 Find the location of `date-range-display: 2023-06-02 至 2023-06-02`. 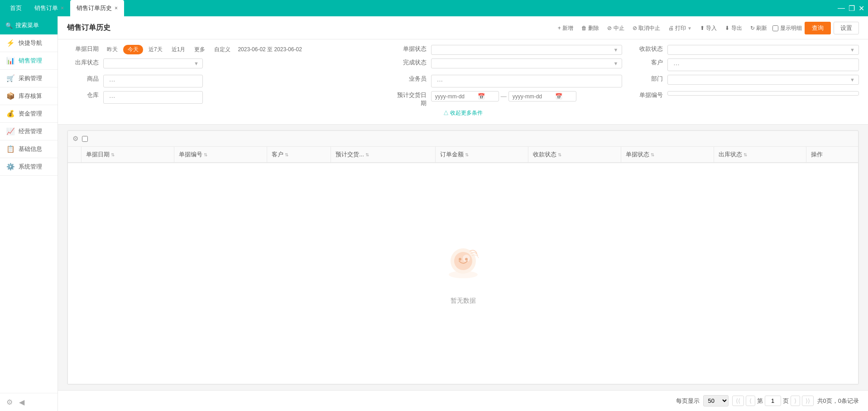

date-range-display: 2023-06-02 至 2023-06-02 is located at coordinates (270, 50).